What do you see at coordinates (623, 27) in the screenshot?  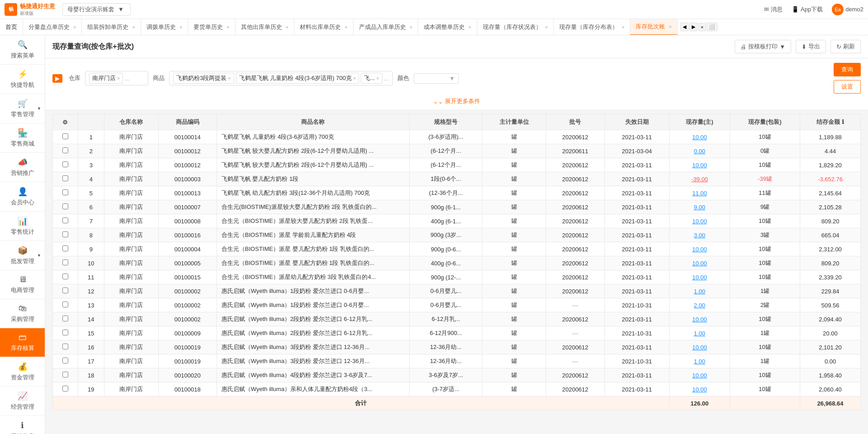 I see `tab-xianzai2-close: ×` at bounding box center [623, 27].